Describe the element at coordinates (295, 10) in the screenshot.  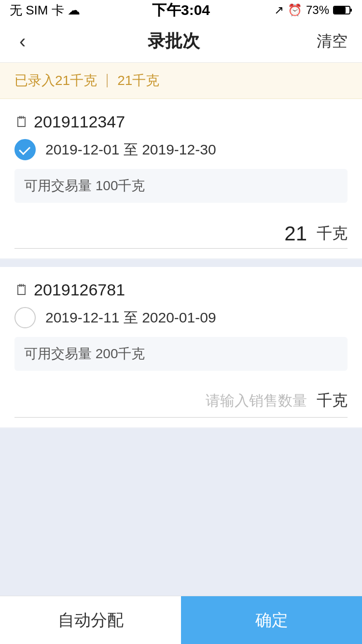
I see `alarm-icon: ⏰` at that location.